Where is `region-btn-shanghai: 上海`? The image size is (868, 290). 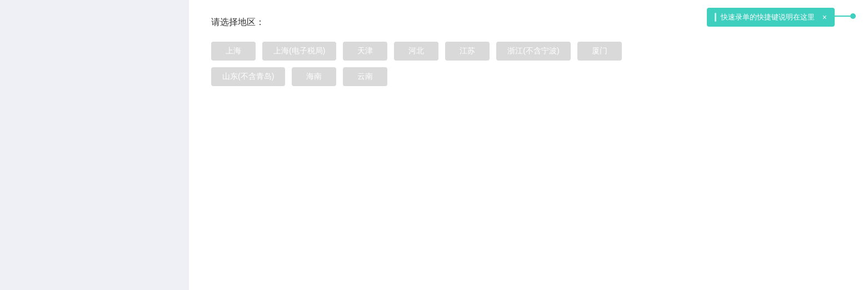
region-btn-shanghai: 上海 is located at coordinates (233, 51).